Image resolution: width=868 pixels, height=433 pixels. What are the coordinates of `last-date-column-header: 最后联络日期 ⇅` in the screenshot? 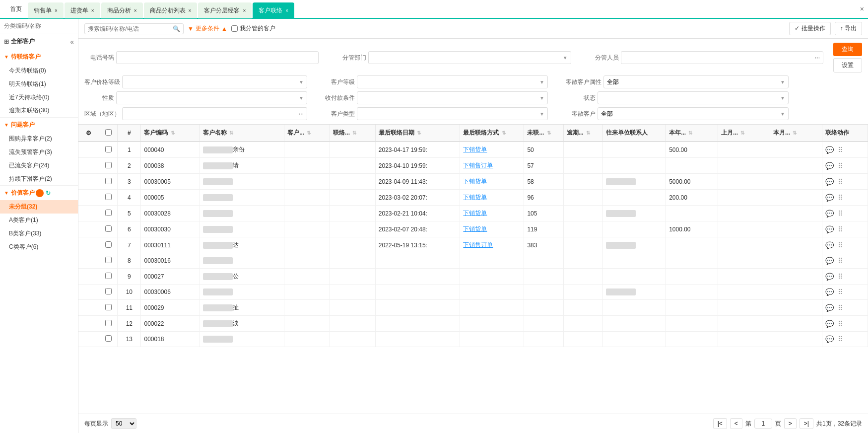 It's located at (418, 133).